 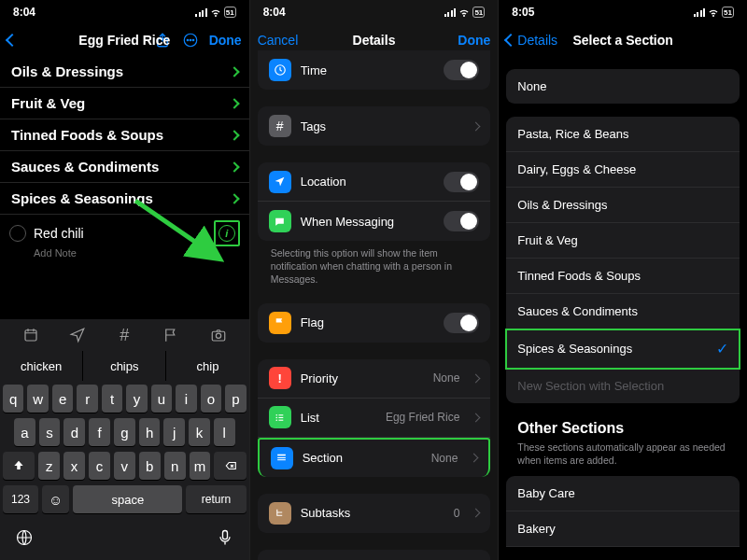 What do you see at coordinates (127, 499) in the screenshot?
I see `space-key: space` at bounding box center [127, 499].